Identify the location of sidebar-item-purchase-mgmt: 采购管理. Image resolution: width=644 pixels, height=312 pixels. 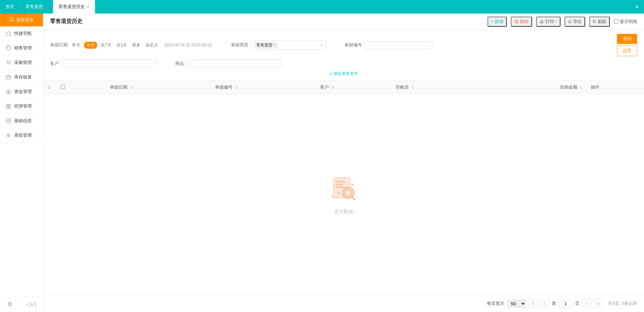
(22, 63).